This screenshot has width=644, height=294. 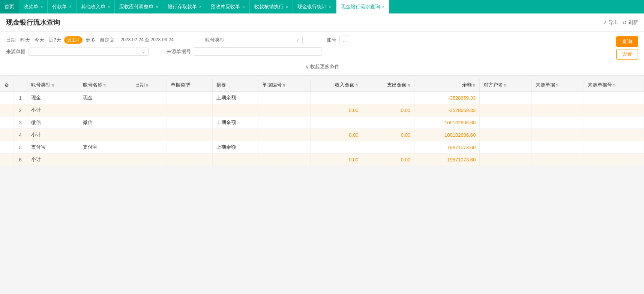 I want to click on nav-tab-close-other-income: ×, so click(x=109, y=7).